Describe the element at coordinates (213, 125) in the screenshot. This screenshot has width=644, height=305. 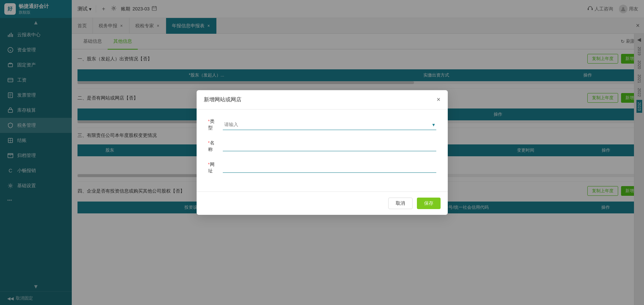
I see `form-label-type: *类型` at that location.